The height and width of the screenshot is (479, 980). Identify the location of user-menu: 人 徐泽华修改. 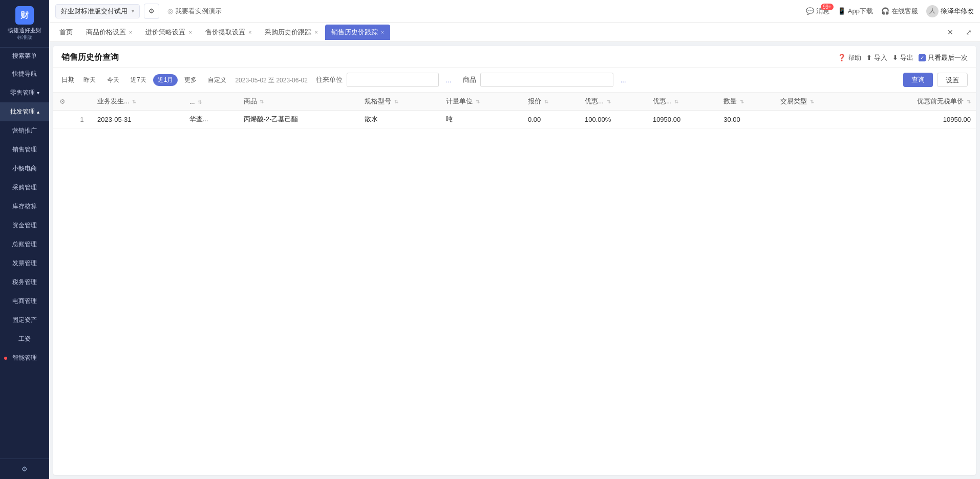
(950, 11).